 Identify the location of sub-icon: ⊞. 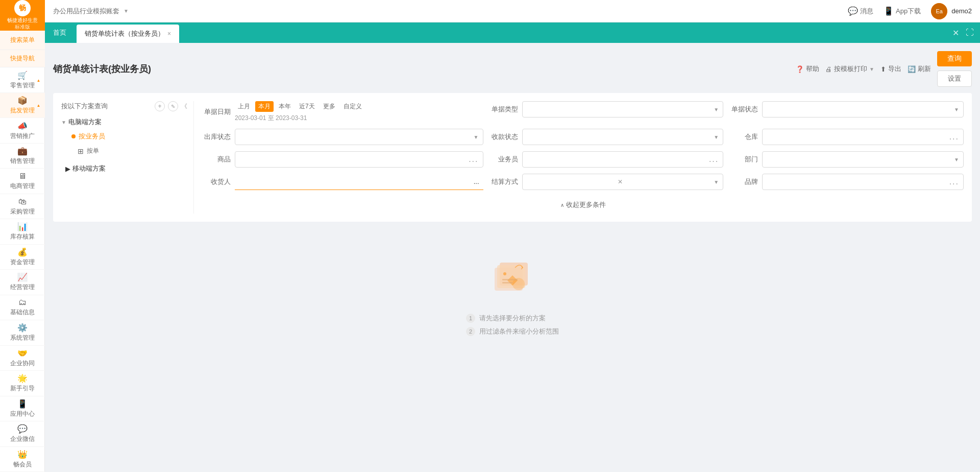
(81, 151).